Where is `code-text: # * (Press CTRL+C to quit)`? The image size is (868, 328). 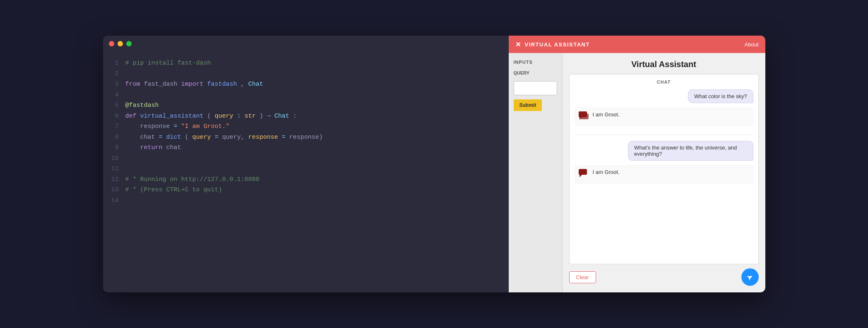
code-text: # * (Press CTRL+C to quit) is located at coordinates (174, 190).